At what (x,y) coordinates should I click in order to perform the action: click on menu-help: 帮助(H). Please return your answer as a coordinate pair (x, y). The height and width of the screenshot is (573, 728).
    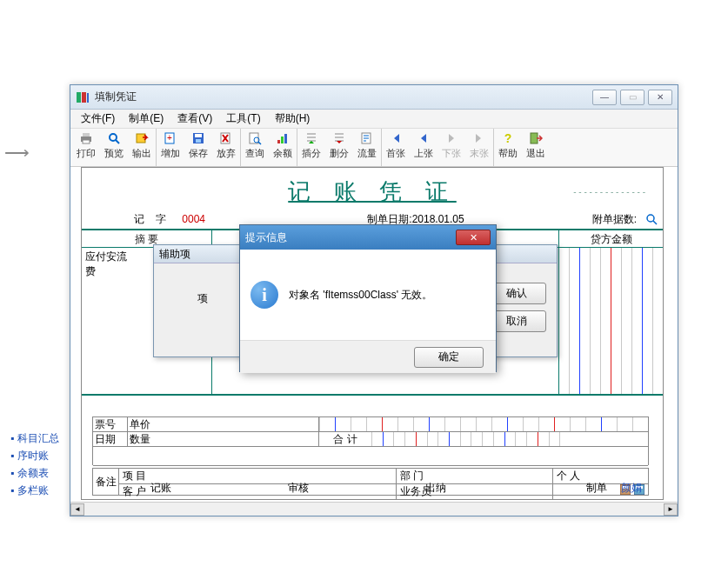
    Looking at the image, I should click on (292, 118).